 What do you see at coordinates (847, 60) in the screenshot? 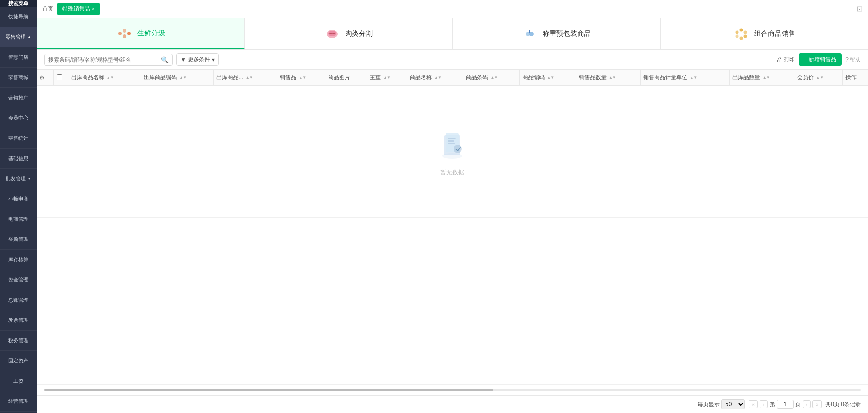
I see `help-icon: ?` at bounding box center [847, 60].